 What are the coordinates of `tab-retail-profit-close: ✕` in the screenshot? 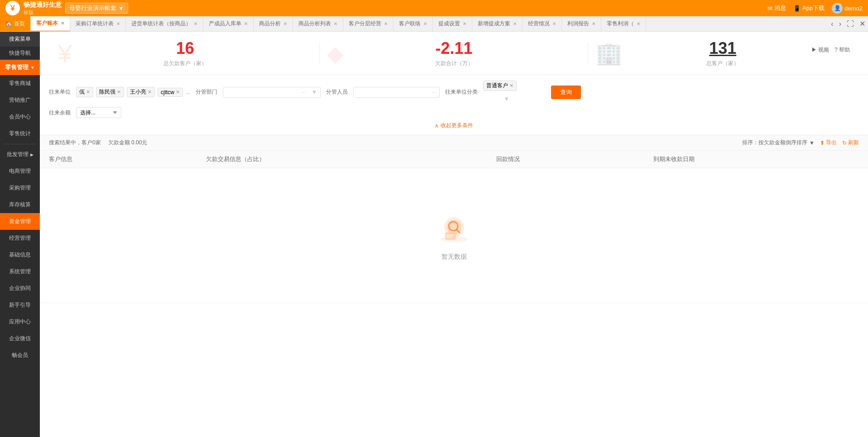 It's located at (638, 24).